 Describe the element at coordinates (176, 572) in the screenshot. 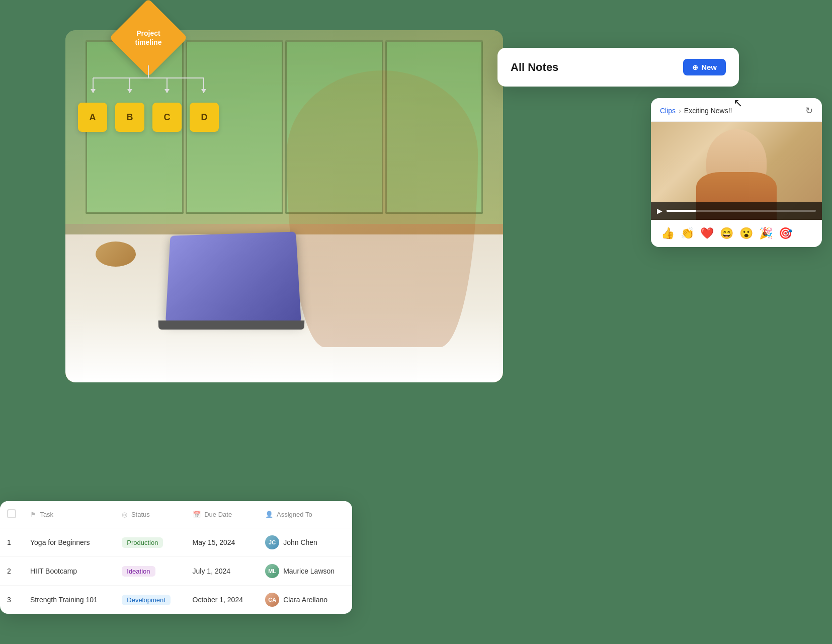

I see `table-row: 2 HIIT Bootcamp Ideation July 1, 2024 ML…` at that location.